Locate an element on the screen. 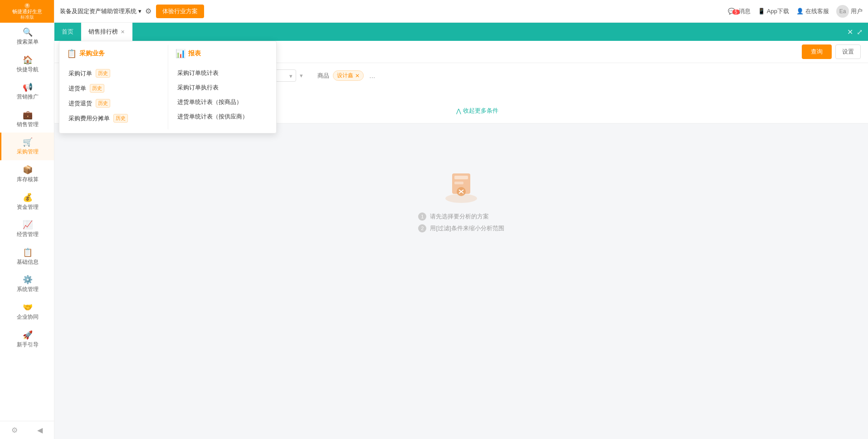 This screenshot has width=868, height=439. dropdown-item-label: 进货单统计表（按商品） is located at coordinates (210, 102).